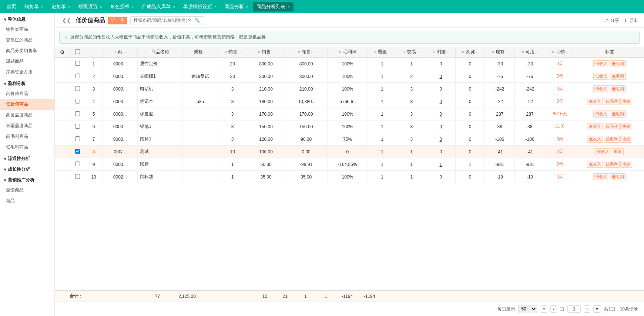  Describe the element at coordinates (587, 309) in the screenshot. I see `next-page-button: ›` at that location.